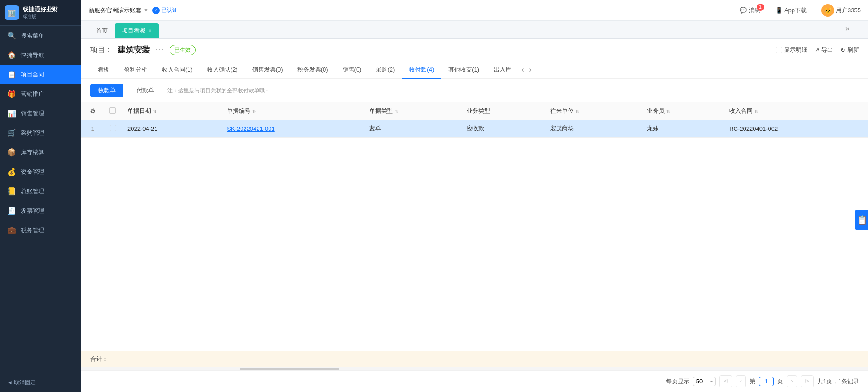  I want to click on sort-date-icon: ⇅, so click(155, 111).